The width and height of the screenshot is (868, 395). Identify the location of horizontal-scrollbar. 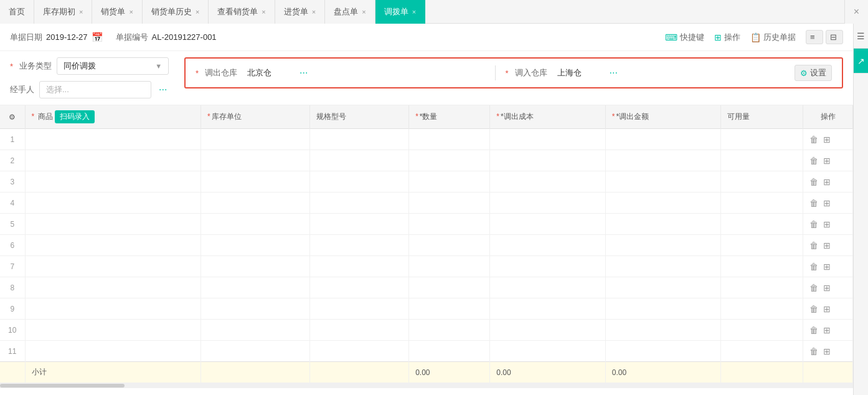
(427, 386).